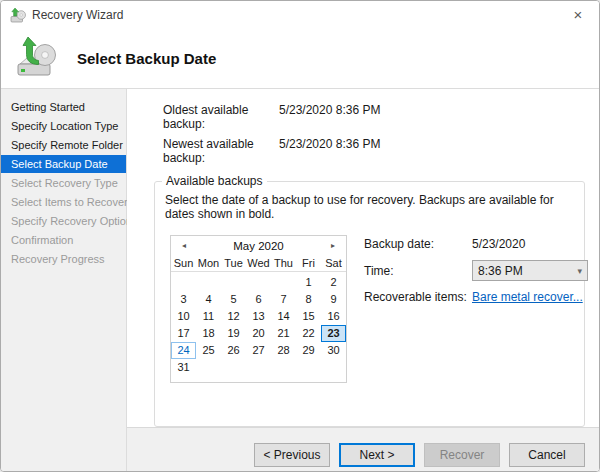 The width and height of the screenshot is (600, 472). What do you see at coordinates (258, 264) in the screenshot?
I see `calendar-day-names: SunMonTueWedThuFriSat` at bounding box center [258, 264].